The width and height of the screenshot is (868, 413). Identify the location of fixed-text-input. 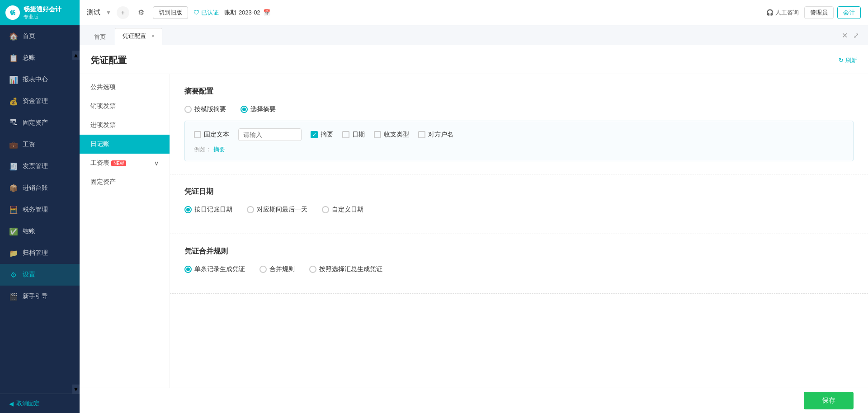
(270, 135).